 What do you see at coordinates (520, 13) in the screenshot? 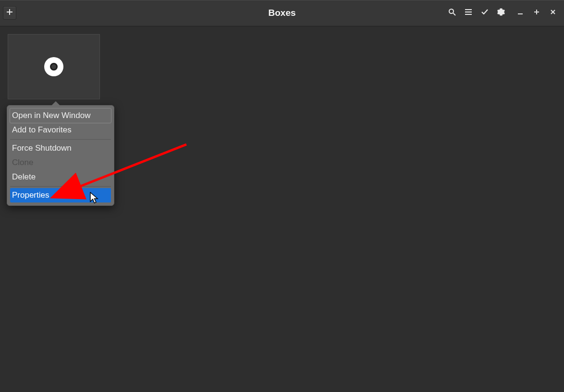
I see `minimize-icon` at bounding box center [520, 13].